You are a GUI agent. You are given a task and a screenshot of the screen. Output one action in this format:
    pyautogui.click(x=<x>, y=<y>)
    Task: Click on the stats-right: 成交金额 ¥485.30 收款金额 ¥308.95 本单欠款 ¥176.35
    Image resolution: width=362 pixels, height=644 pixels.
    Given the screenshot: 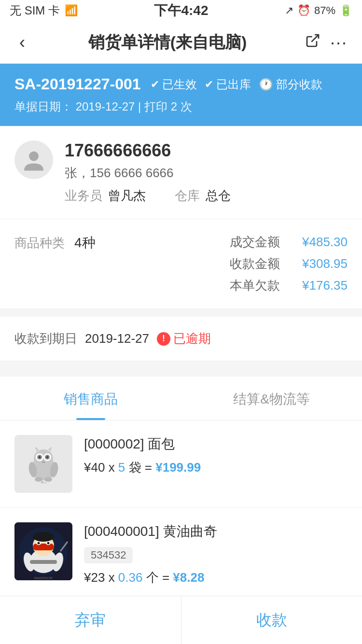 What is the action you would take?
    pyautogui.click(x=289, y=264)
    